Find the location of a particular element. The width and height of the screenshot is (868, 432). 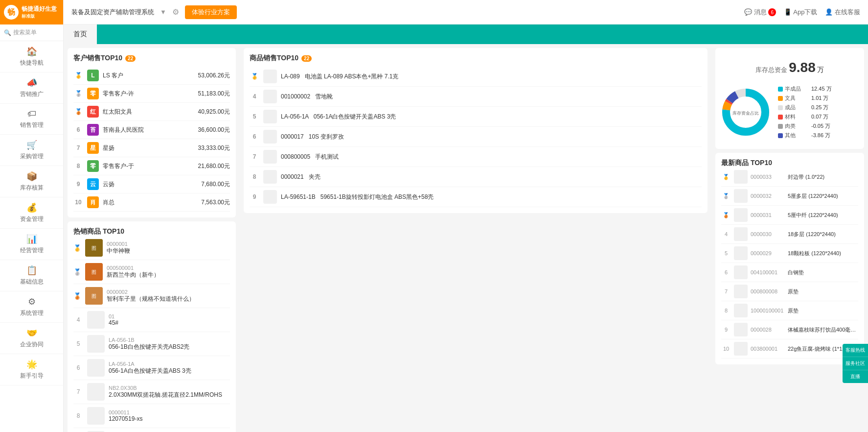

product-thumb: 图 is located at coordinates (94, 296).